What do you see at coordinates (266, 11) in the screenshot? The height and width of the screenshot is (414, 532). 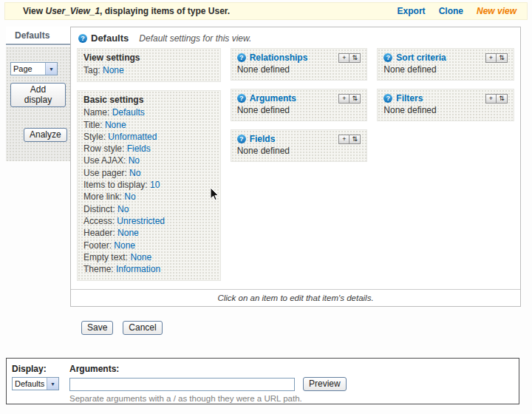 I see `status-message-bar: View User_View_1, displaying items of ty…` at bounding box center [266, 11].